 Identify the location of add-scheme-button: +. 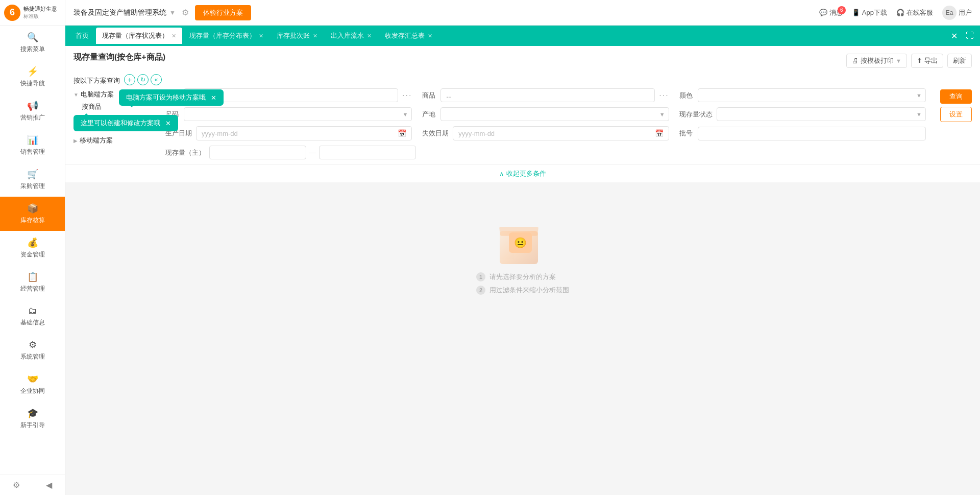
(130, 80).